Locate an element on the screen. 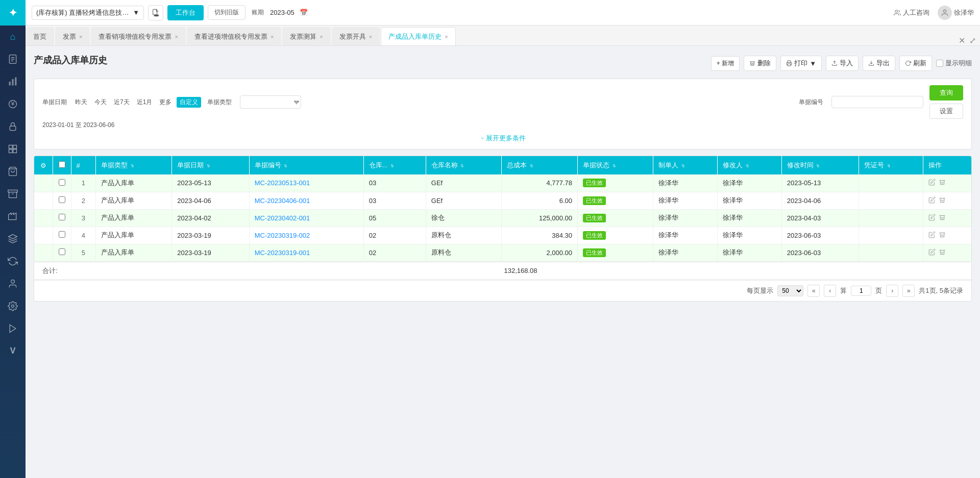 Image resolution: width=980 pixels, height=478 pixels. row-number: MC-20230319-001 is located at coordinates (306, 253).